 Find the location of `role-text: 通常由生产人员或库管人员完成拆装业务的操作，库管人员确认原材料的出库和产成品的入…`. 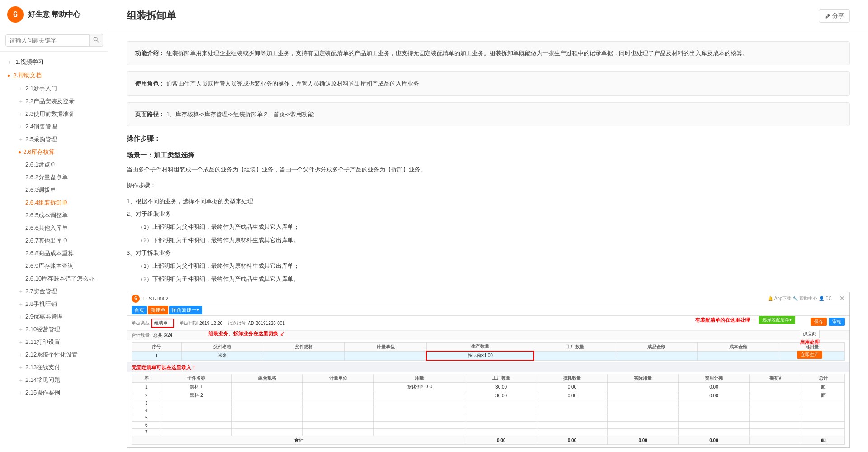

role-text: 通常由生产人员或库管人员完成拆装业务的操作，库管人员确认原材料的出库和产成品的入… is located at coordinates (293, 83).